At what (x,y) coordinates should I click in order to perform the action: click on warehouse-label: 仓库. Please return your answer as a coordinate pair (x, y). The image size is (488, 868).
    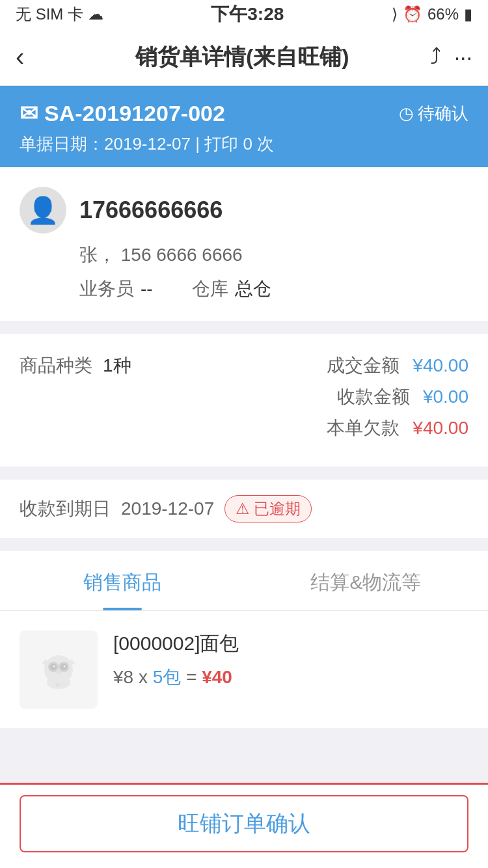
    Looking at the image, I should click on (210, 289).